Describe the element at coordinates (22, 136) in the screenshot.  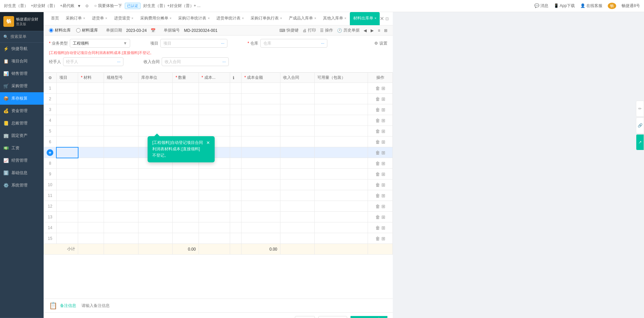
I see `sidebar-item-assets: 🏢 固定资产` at that location.